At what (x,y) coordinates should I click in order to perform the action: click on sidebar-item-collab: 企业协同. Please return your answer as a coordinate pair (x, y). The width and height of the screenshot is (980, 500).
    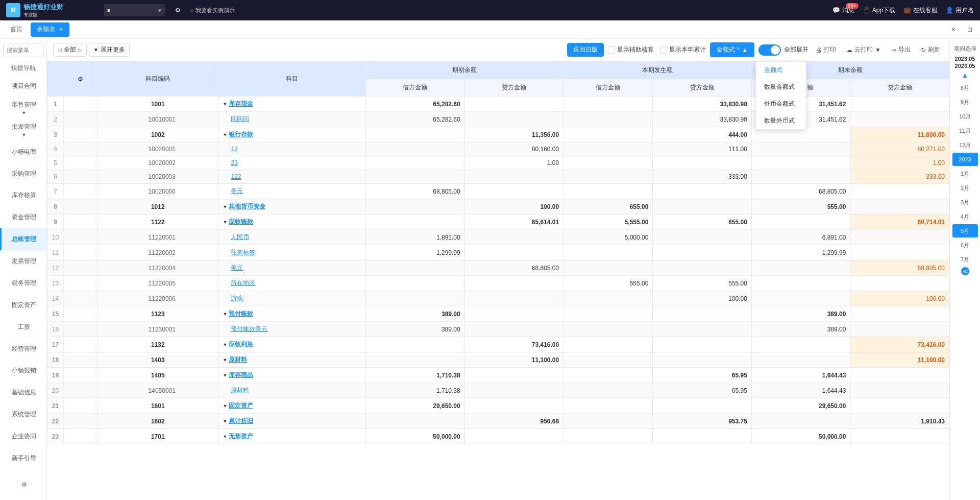
    Looking at the image, I should click on (23, 436).